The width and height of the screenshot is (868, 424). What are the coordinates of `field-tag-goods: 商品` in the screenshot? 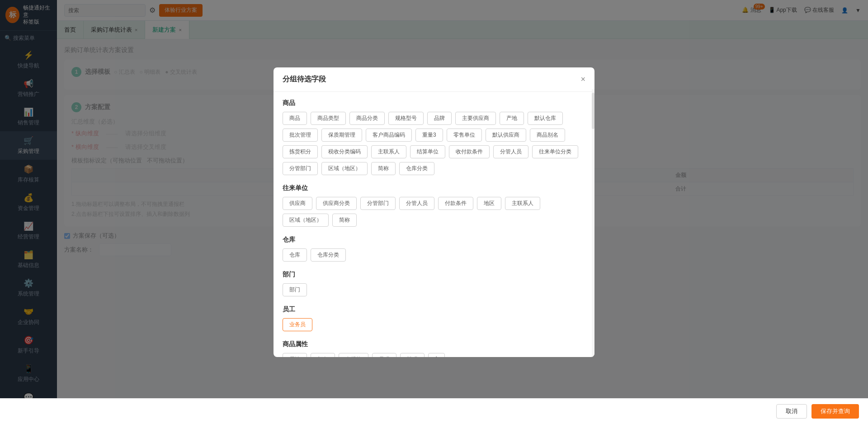 It's located at (295, 119).